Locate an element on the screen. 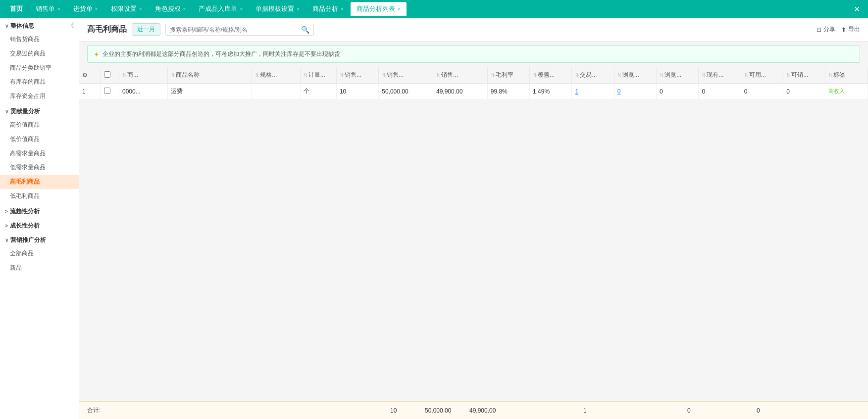 The width and height of the screenshot is (868, 419). col-header-spec: ⇅规格... is located at coordinates (276, 75).